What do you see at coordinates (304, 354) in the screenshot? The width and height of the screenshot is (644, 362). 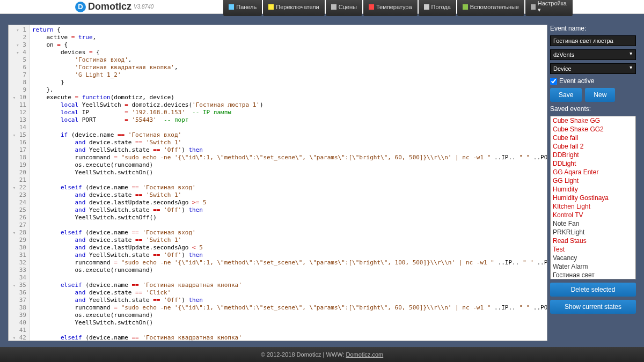 I see `footer-copy: © 2012-2018 Domoticz | WWW:` at bounding box center [304, 354].